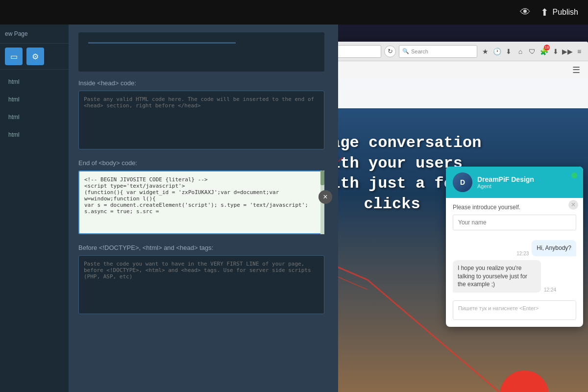 The width and height of the screenshot is (588, 392). What do you see at coordinates (514, 267) in the screenshot?
I see `chat-messages: 12:23 Hi, Anybody? I hope you realize yo…` at bounding box center [514, 267].